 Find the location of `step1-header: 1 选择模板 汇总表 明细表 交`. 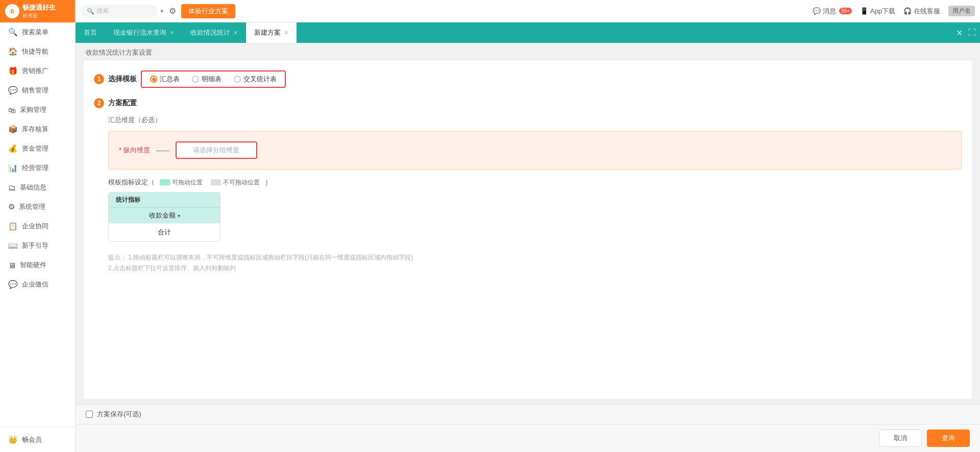

step1-header: 1 选择模板 汇总表 明细表 交 is located at coordinates (528, 79).